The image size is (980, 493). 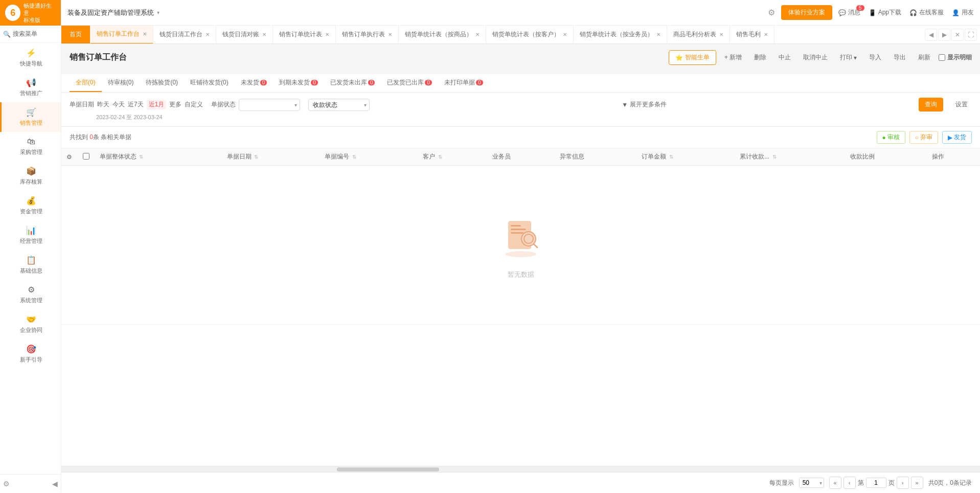 What do you see at coordinates (875, 57) in the screenshot?
I see `import-btn: 导入` at bounding box center [875, 57].